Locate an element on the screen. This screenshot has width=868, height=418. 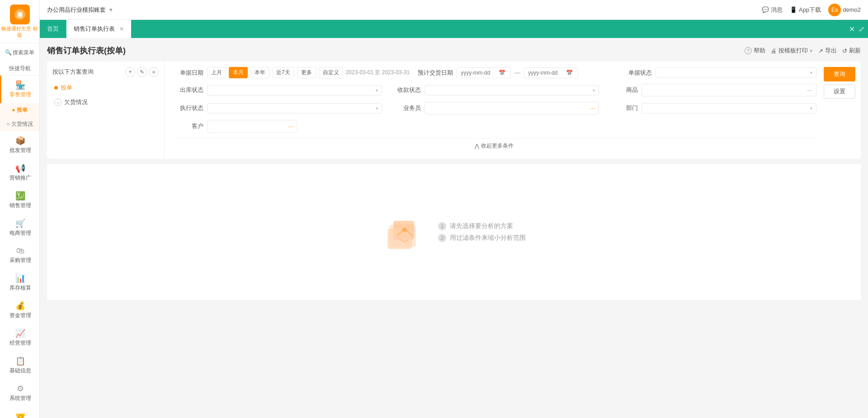
calendar-icon-end: 📅 is located at coordinates (570, 73).